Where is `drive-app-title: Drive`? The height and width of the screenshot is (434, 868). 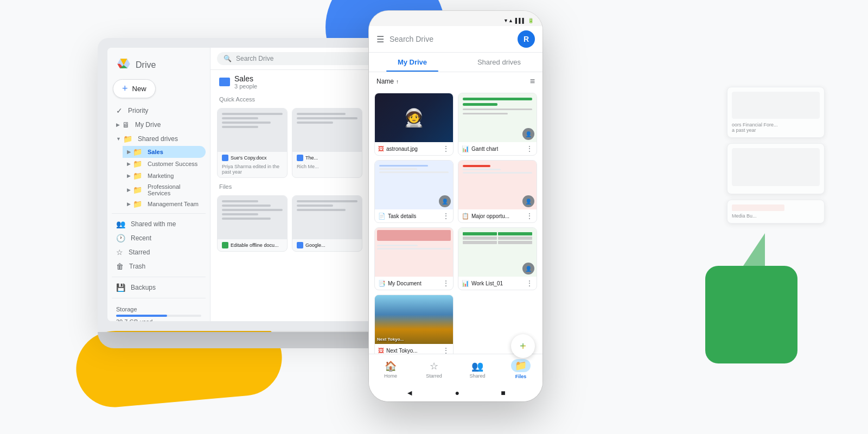
drive-app-title: Drive is located at coordinates (145, 65).